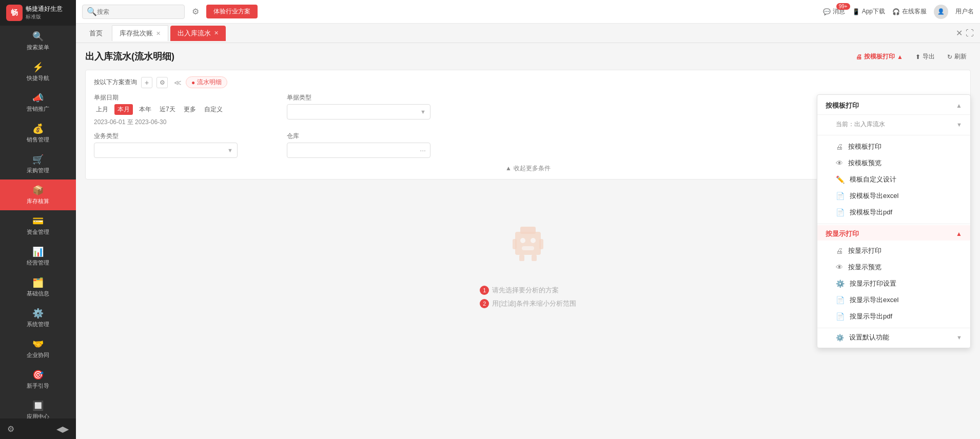 The height and width of the screenshot is (439, 980). I want to click on dropdown-panel: 按模板打印 ▲ 当前：出入库流水 ▼ 🖨 按模板打印 👁 按模板预览, so click(894, 222).